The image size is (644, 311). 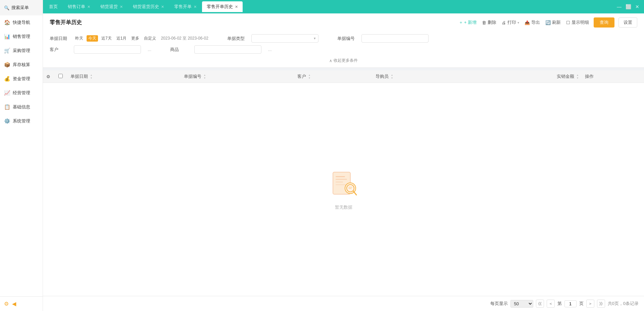 What do you see at coordinates (551, 304) in the screenshot?
I see `prev-page-button: ＜` at bounding box center [551, 304].